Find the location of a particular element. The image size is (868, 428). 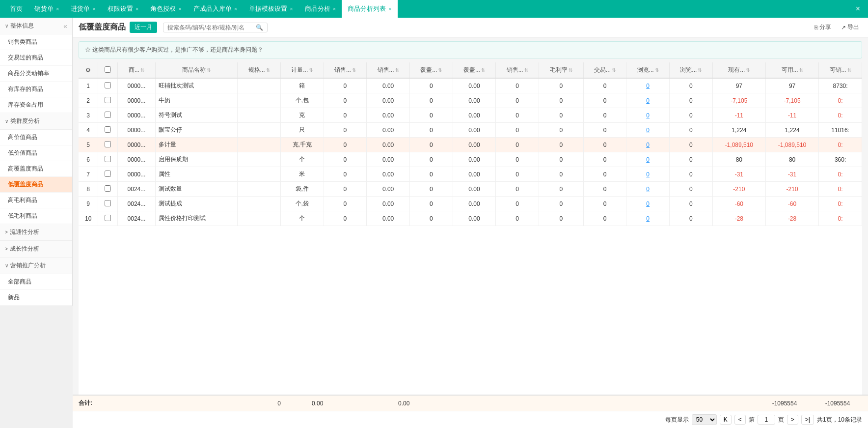

column-spec: 规格...⇅ is located at coordinates (259, 70).